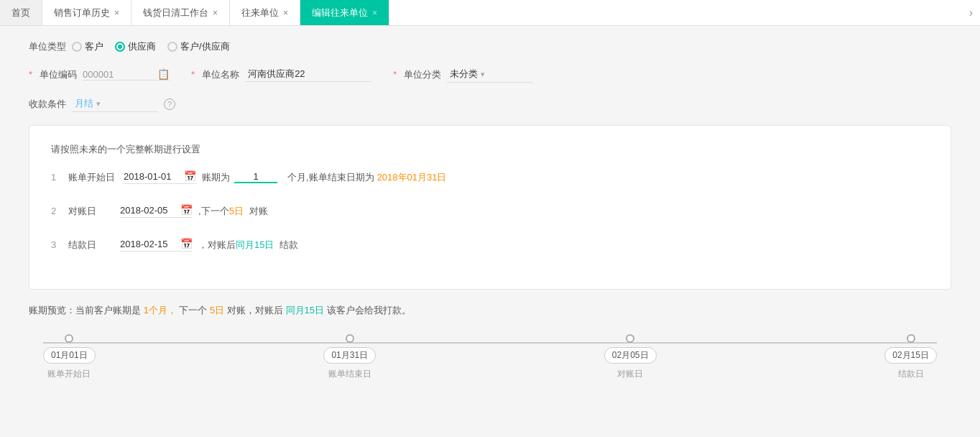 The width and height of the screenshot is (980, 437). What do you see at coordinates (187, 210) in the screenshot?
I see `row-2-cal-icon: 📅` at bounding box center [187, 210].